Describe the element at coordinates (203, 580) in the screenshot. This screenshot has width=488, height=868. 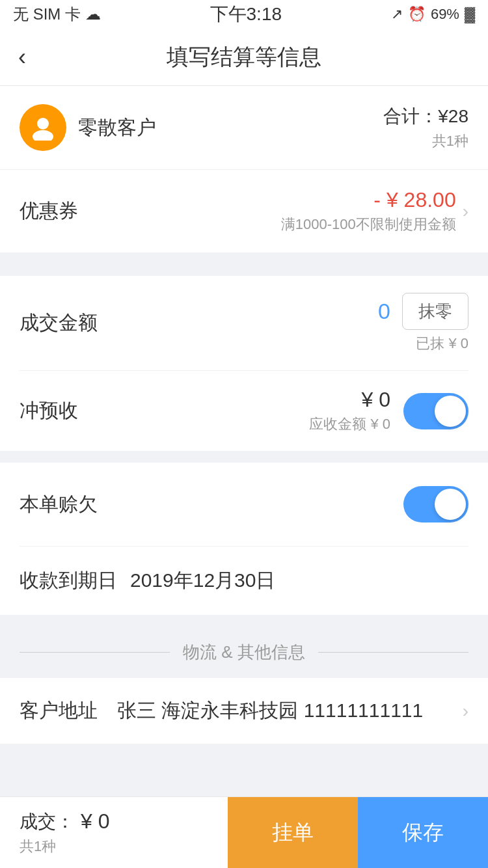
I see `debt-date-value: 2019年12月30日` at that location.